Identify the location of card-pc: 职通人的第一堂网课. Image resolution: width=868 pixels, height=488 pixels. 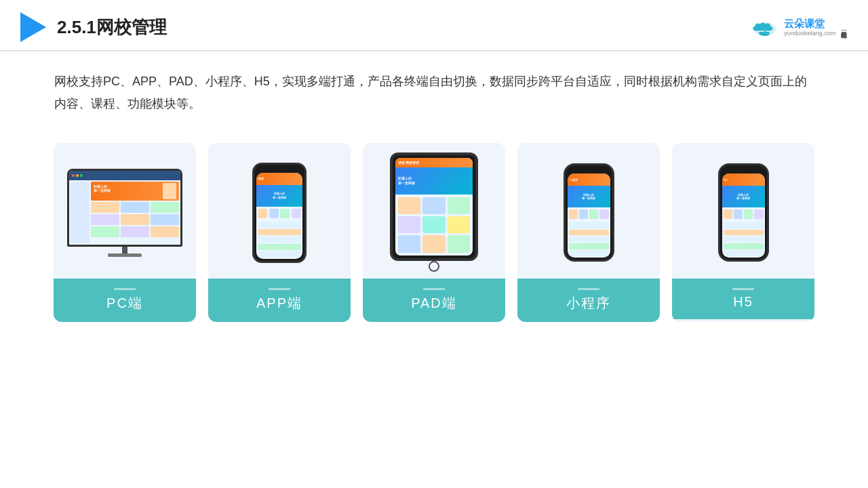
(125, 232).